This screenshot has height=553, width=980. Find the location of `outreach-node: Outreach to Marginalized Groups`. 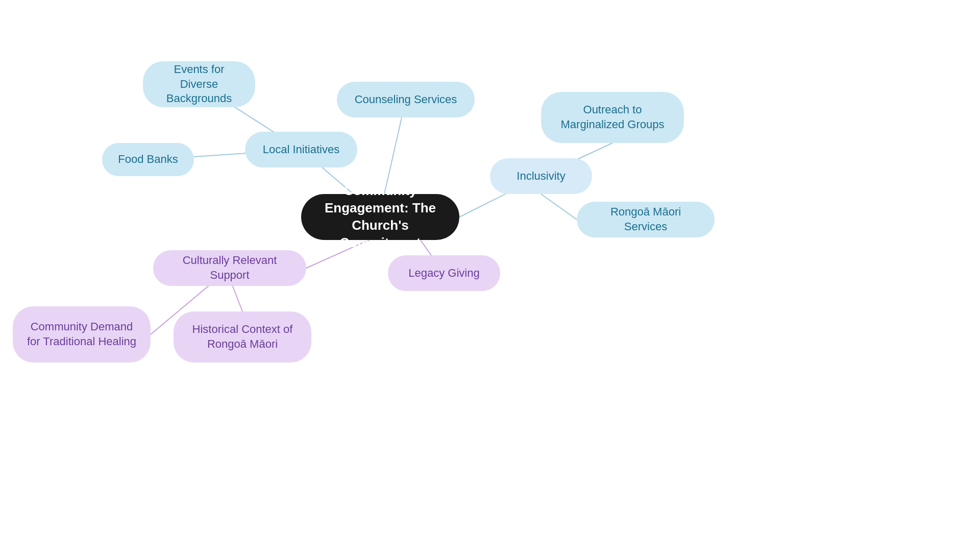

outreach-node: Outreach to Marginalized Groups is located at coordinates (612, 117).